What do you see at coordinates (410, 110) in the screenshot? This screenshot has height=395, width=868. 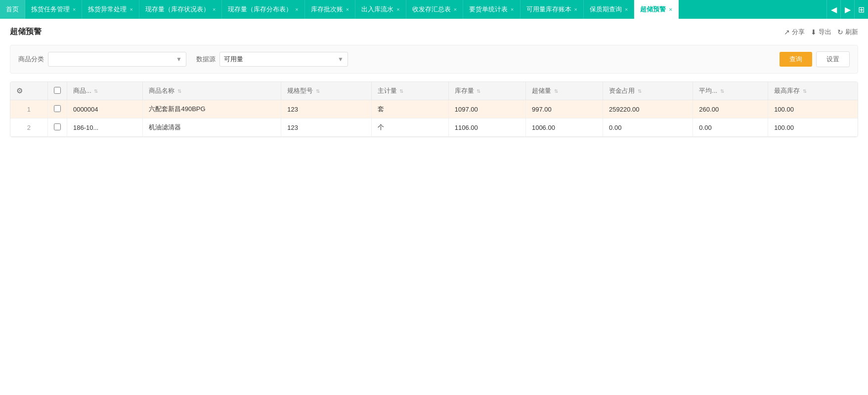 I see `cell-unit: 套` at bounding box center [410, 110].